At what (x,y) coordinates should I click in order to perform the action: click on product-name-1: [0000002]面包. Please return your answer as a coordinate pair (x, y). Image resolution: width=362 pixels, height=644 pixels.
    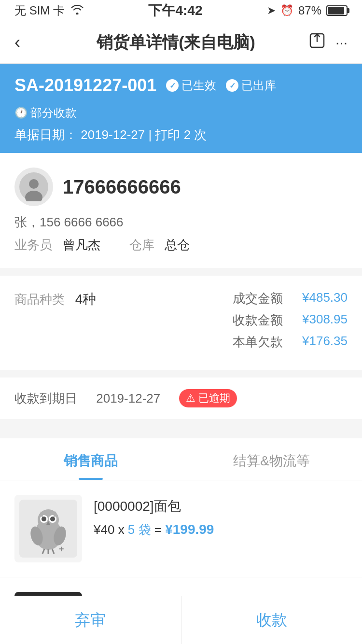
    Looking at the image, I should click on (221, 506).